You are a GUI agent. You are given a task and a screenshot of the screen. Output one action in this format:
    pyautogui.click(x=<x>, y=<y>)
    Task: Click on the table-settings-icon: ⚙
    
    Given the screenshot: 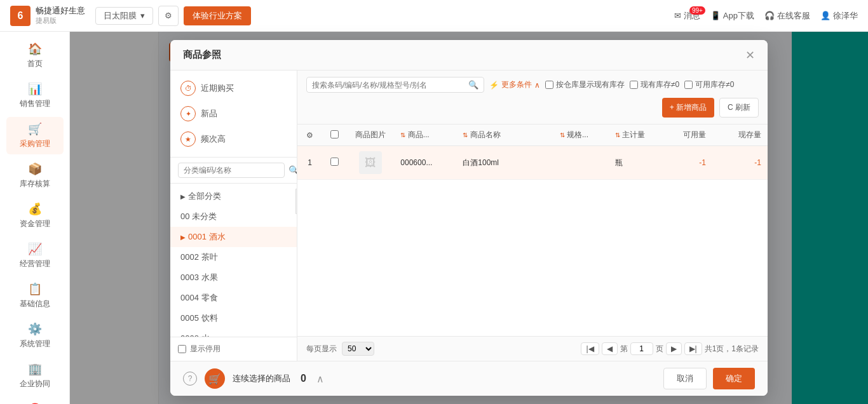 What is the action you would take?
    pyautogui.click(x=310, y=135)
    